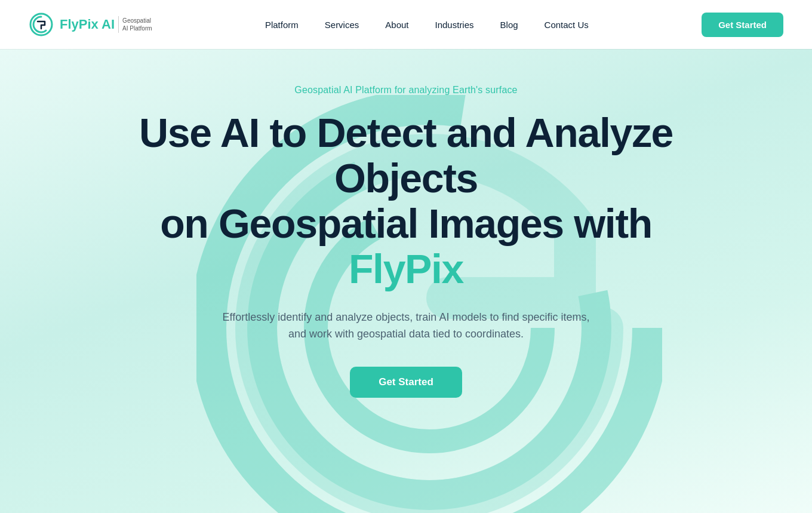 The height and width of the screenshot is (513, 812). Describe the element at coordinates (396, 25) in the screenshot. I see `nav-about: About` at that location.